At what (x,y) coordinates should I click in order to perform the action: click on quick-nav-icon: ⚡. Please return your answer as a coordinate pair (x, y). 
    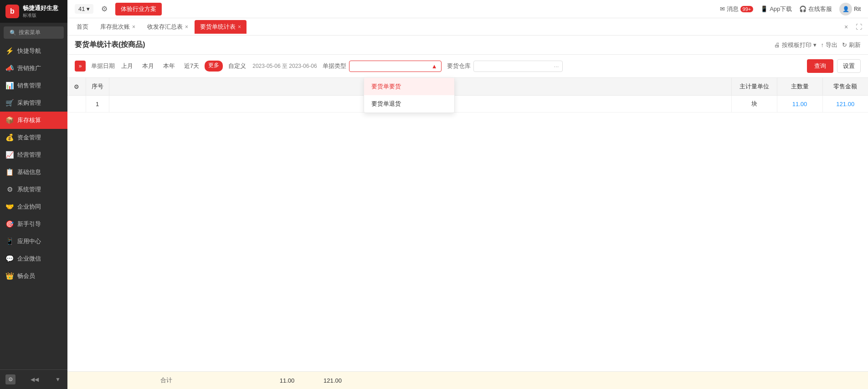
    Looking at the image, I should click on (10, 51).